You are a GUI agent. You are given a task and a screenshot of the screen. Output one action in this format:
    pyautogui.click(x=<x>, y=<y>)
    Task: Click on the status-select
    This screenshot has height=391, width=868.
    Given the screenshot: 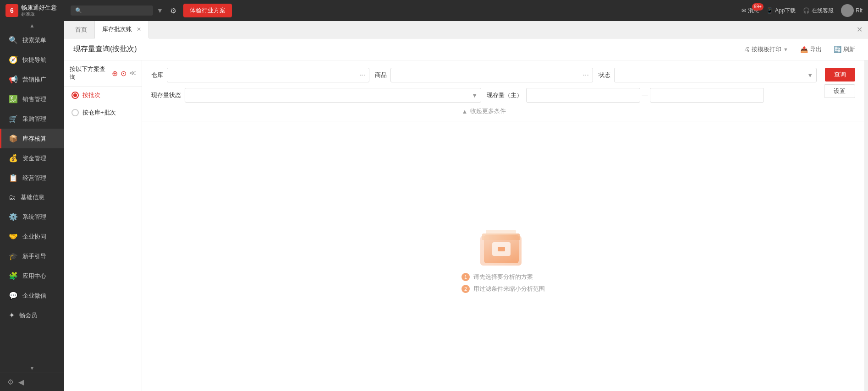 What is the action you would take?
    pyautogui.click(x=715, y=75)
    